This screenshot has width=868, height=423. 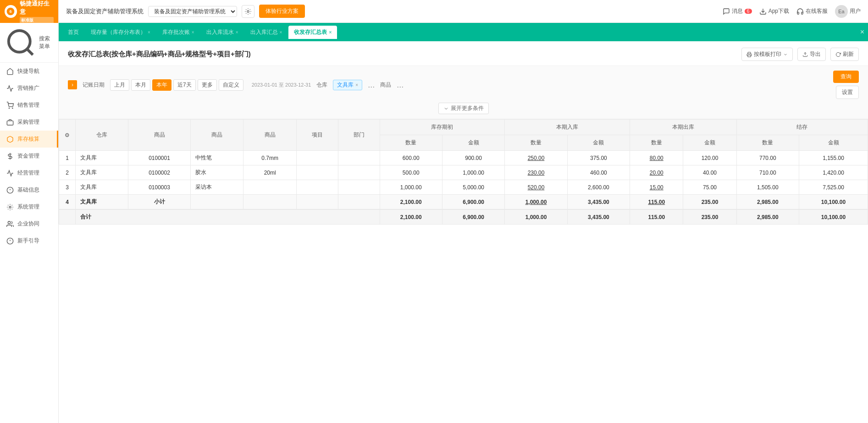 I want to click on row3-warehouse: 文具库, so click(x=102, y=187).